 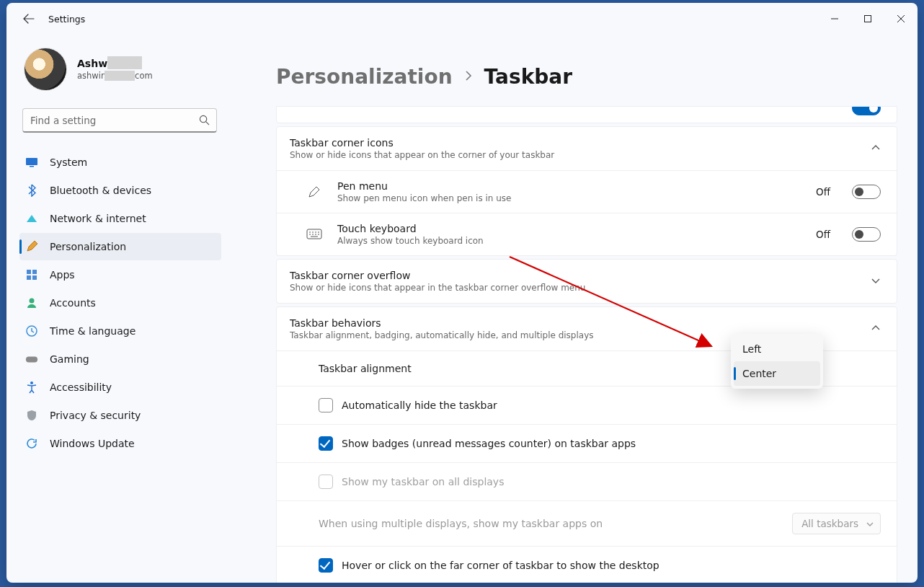 I want to click on user-profile: Ashwi ashwinotmail.com, so click(x=120, y=69).